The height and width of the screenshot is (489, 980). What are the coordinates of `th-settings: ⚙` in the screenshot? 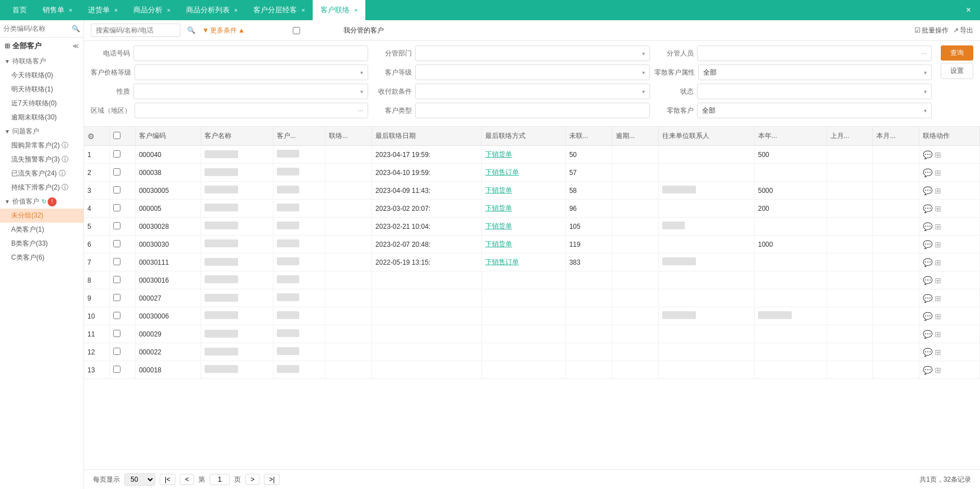 It's located at (97, 136).